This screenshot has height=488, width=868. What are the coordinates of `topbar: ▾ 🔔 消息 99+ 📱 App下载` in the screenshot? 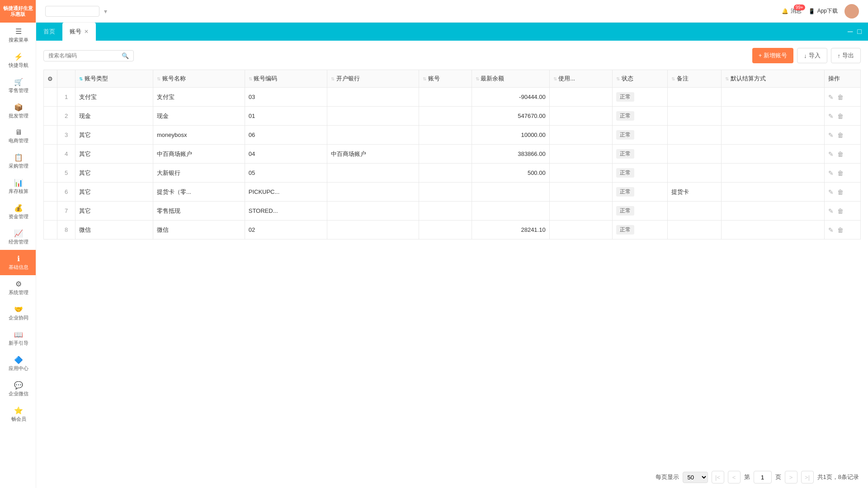 It's located at (452, 11).